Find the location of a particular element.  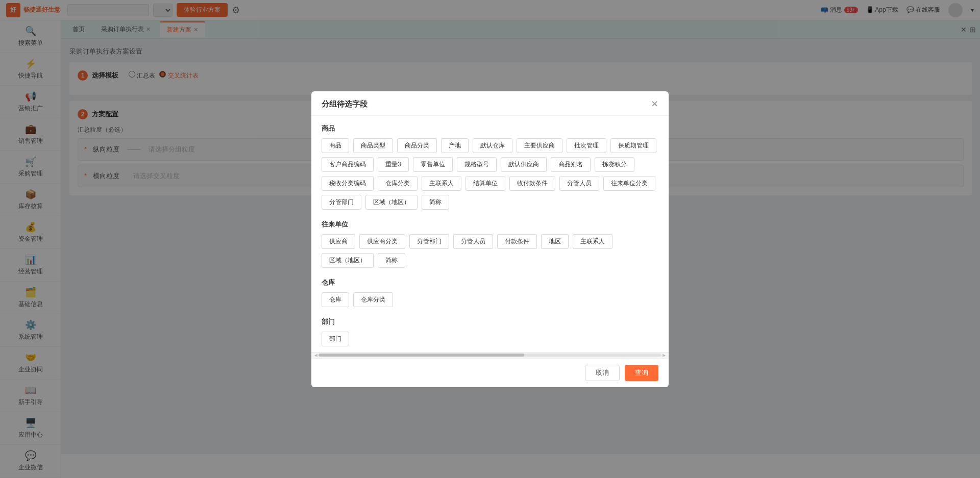

field-section-商品: 商品商品商品类型商品分类产地默认仓库主要供应商批次管理保质期管理客户商品编码重量… is located at coordinates (490, 167).